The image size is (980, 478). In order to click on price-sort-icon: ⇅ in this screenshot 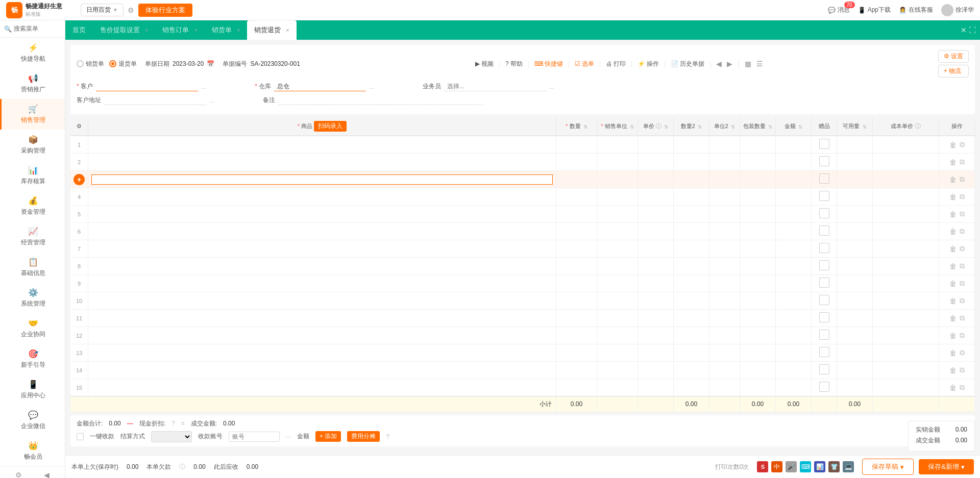, I will do `click(666, 127)`.